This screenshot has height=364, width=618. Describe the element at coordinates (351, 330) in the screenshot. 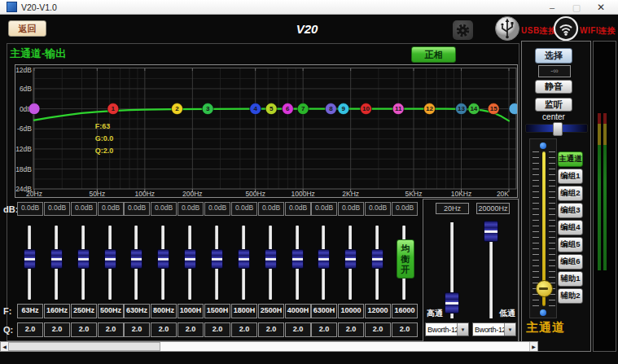

I see `band-q-value-13: 2.0` at that location.